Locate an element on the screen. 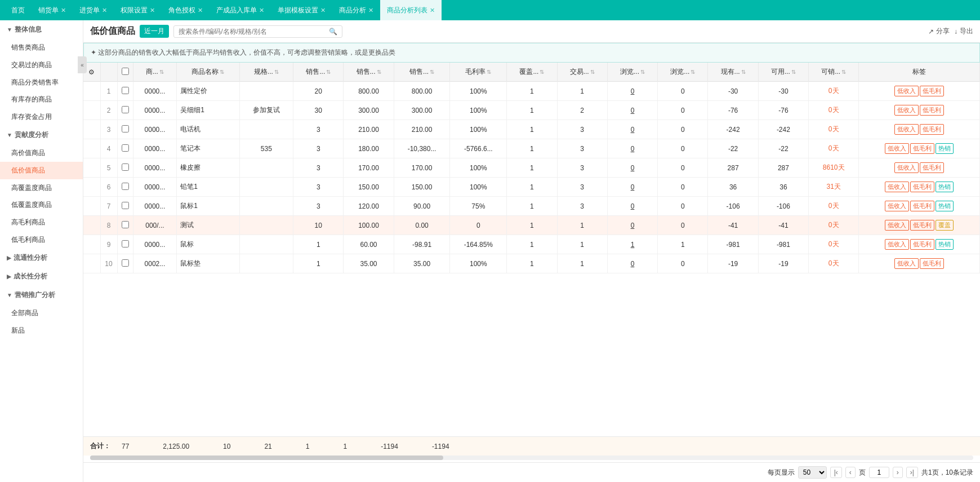  sidebar-item-new-products: 新品 is located at coordinates (42, 330).